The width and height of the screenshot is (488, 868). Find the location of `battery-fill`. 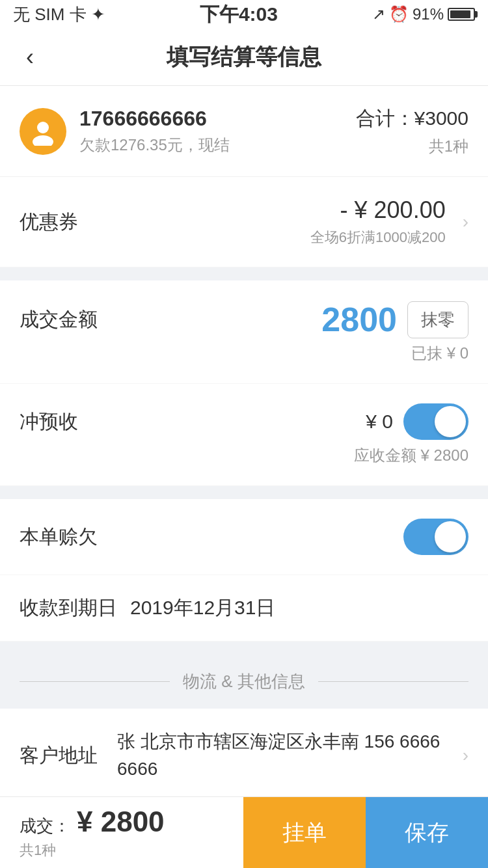

battery-fill is located at coordinates (461, 14).